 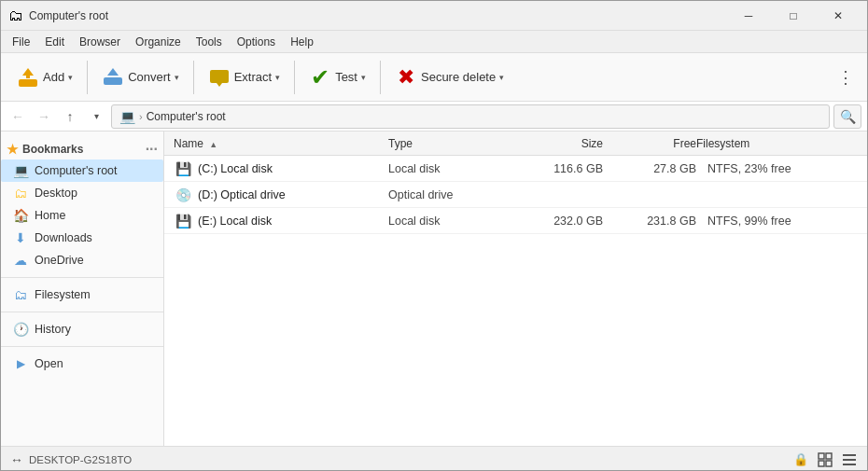 What do you see at coordinates (140, 77) in the screenshot?
I see `convert-button: Convert ▾` at bounding box center [140, 77].